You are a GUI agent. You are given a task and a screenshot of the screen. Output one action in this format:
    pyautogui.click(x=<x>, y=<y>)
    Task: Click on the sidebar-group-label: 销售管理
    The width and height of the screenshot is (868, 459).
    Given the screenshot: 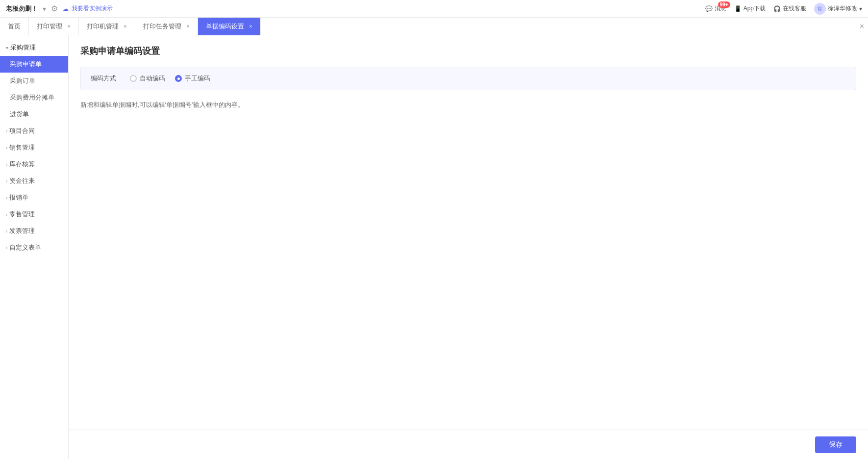 What is the action you would take?
    pyautogui.click(x=22, y=148)
    